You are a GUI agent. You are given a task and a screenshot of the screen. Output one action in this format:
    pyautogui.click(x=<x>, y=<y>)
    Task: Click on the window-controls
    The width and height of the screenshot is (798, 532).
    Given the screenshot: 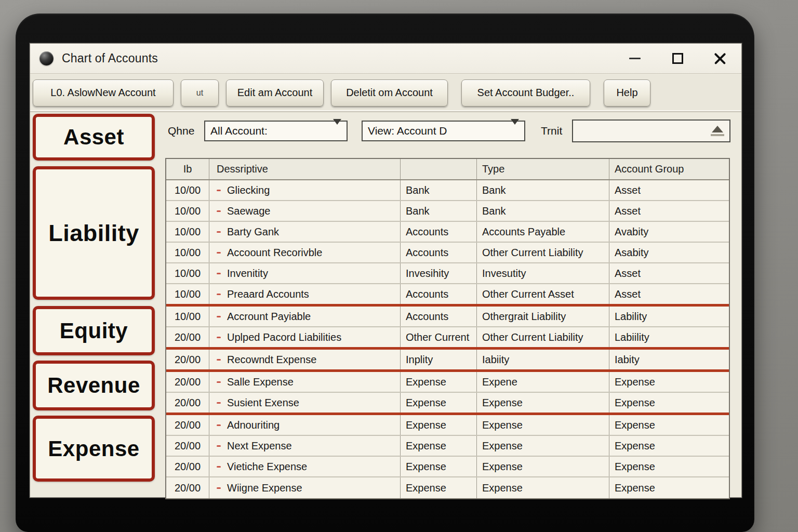 What is the action you would take?
    pyautogui.click(x=677, y=59)
    